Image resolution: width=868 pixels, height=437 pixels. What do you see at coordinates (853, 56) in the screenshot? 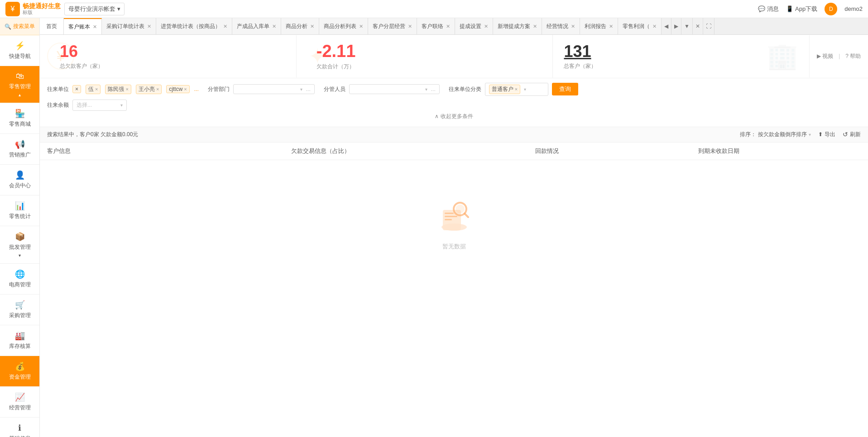
I see `help-btn: ? 帮助` at bounding box center [853, 56].